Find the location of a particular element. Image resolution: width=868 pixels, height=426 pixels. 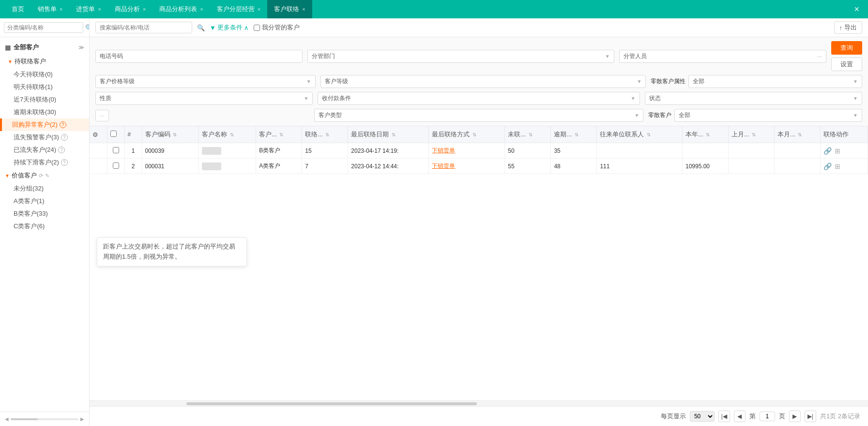

col-header-no-contact: 未联... ⇅ is located at coordinates (528, 134).